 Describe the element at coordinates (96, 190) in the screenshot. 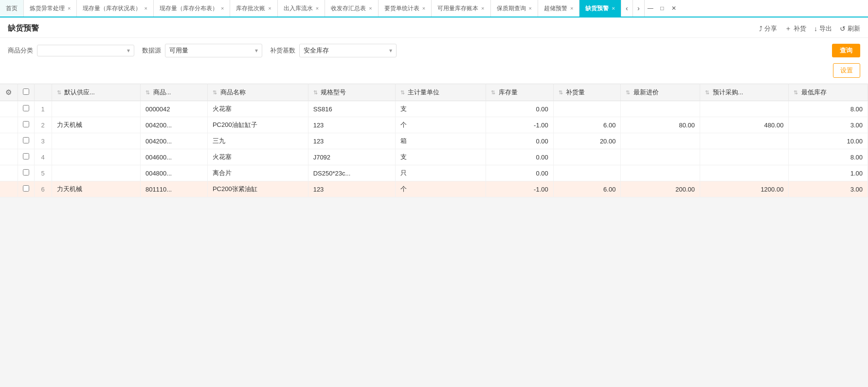

I see `row-supplier: 力天机械` at that location.